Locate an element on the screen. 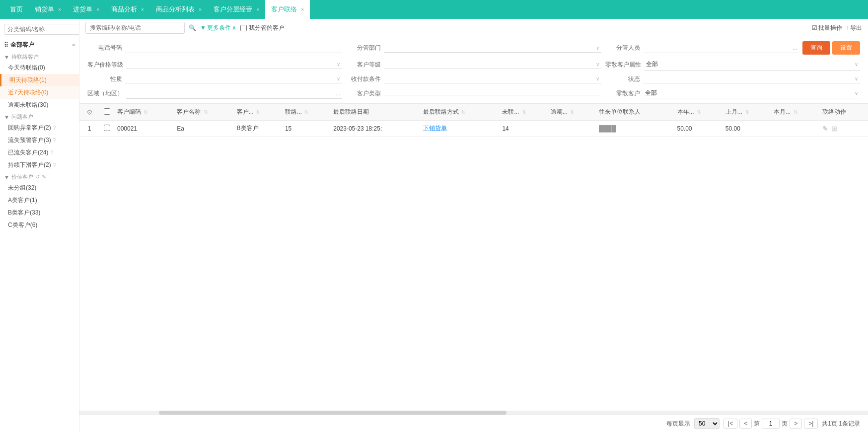 The height and width of the screenshot is (432, 868). my-customers-check is located at coordinates (243, 28).